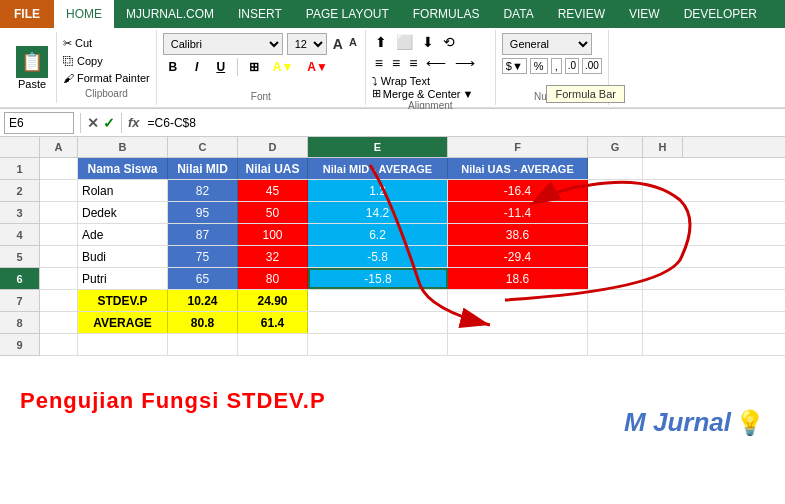  I want to click on cell-c8: 80.8, so click(203, 322).